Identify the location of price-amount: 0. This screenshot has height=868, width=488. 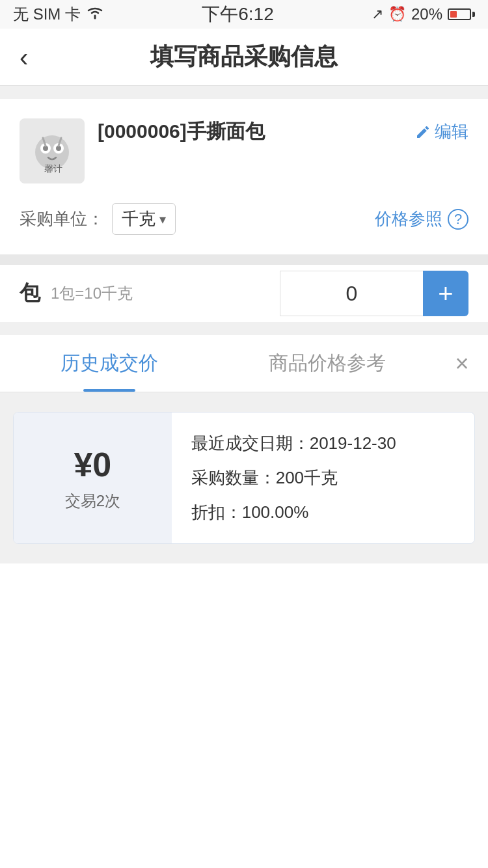
(102, 465).